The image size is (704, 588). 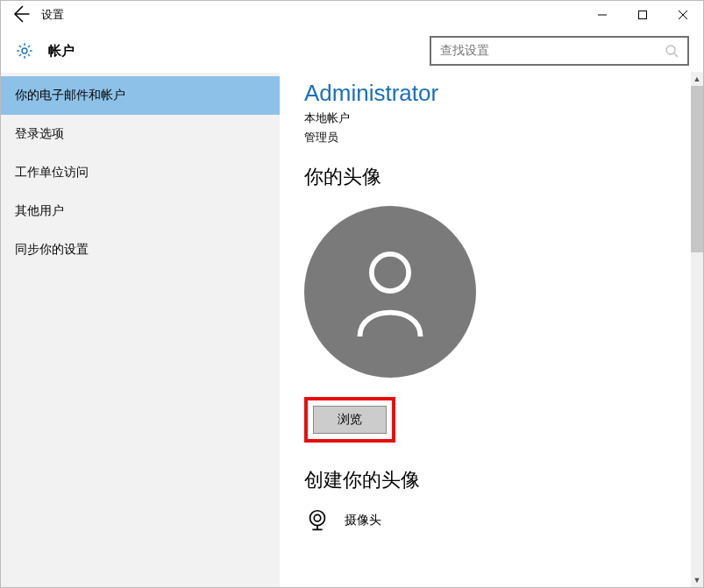 I want to click on sidebar-item-work-access: 工作单位访问, so click(x=140, y=173).